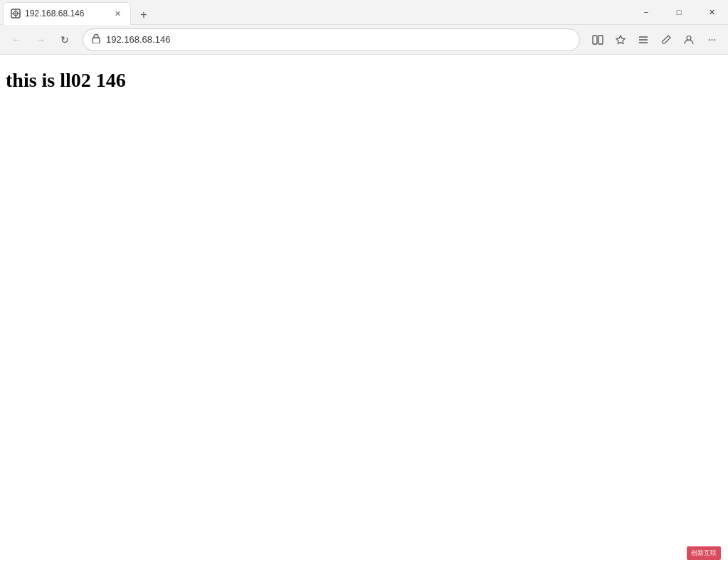 This screenshot has width=728, height=567. I want to click on edit-button, so click(666, 40).